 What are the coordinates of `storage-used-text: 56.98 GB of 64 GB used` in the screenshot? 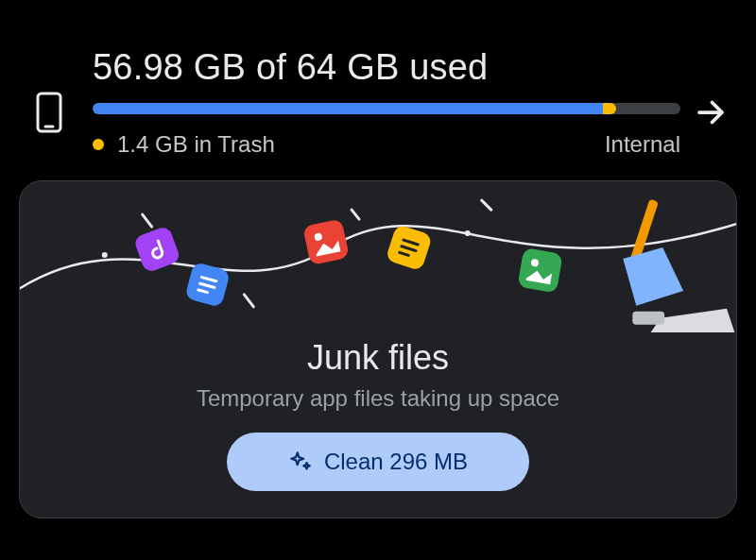 It's located at (387, 68).